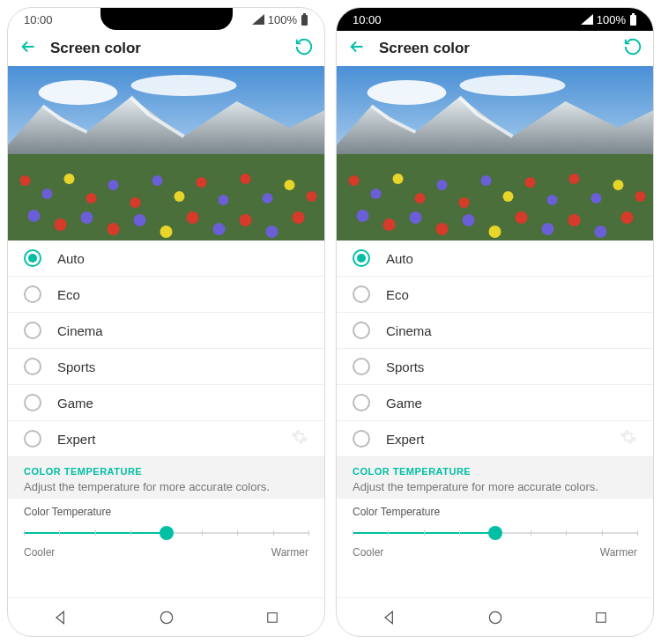  I want to click on option-label: Expert, so click(76, 439).